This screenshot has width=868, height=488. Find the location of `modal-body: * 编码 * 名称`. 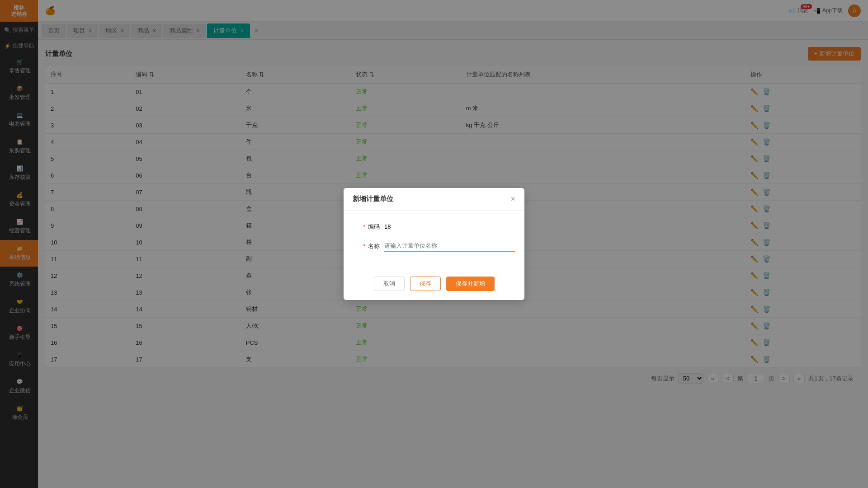

modal-body: * 编码 * 名称 is located at coordinates (434, 240).